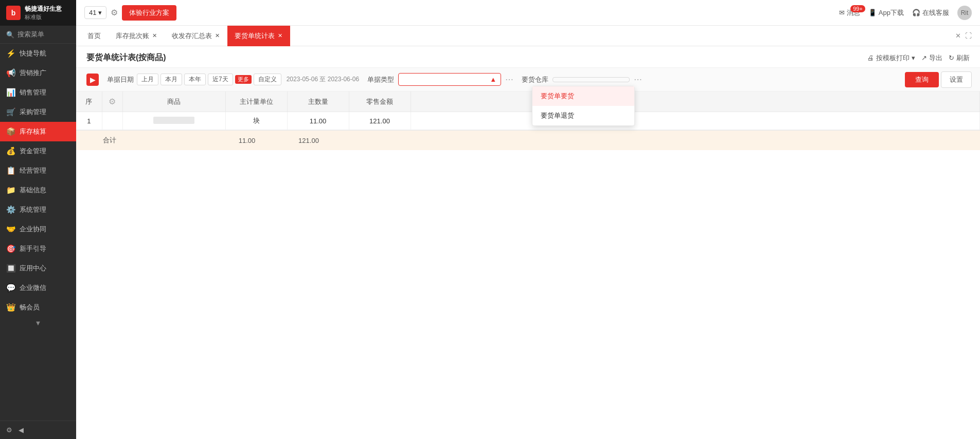 The width and height of the screenshot is (980, 439). I want to click on search-menu: 🔍 搜索菜单, so click(38, 35).